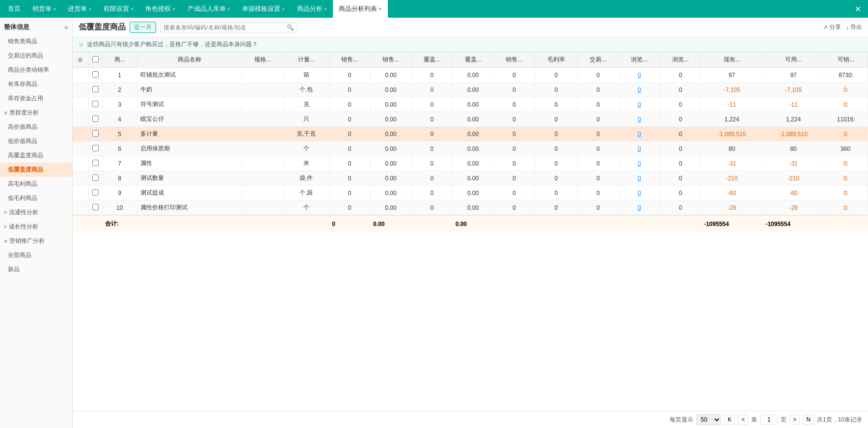 Image resolution: width=868 pixels, height=428 pixels. What do you see at coordinates (639, 224) in the screenshot?
I see `total-browse1` at bounding box center [639, 224].